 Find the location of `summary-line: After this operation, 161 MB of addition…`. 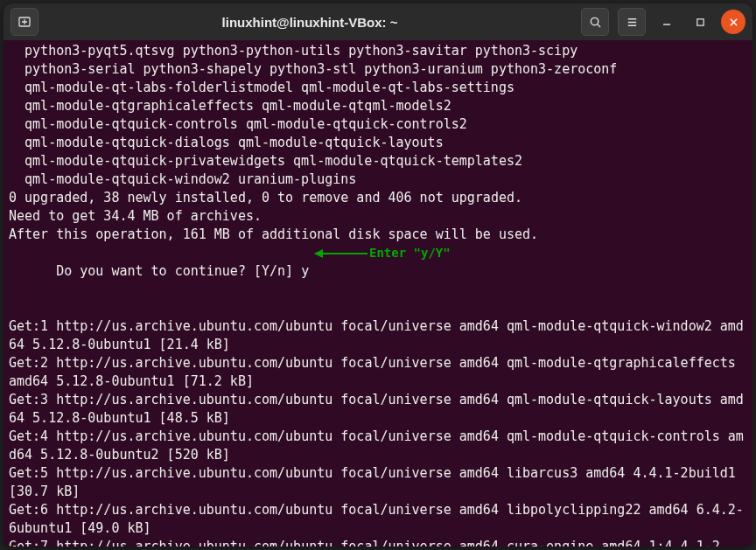

summary-line: After this operation, 161 MB of addition… is located at coordinates (378, 234).